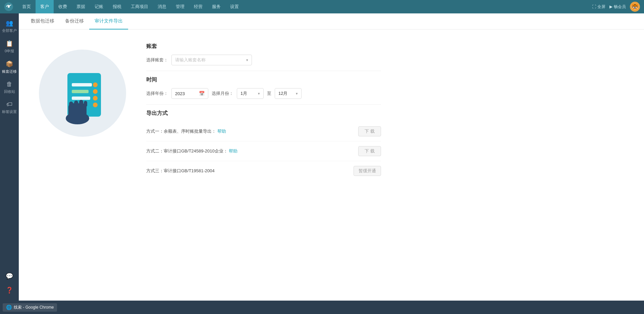  What do you see at coordinates (322, 307) in the screenshot?
I see `taskbar: 🌐 线索 - Google Chrome` at bounding box center [322, 307].